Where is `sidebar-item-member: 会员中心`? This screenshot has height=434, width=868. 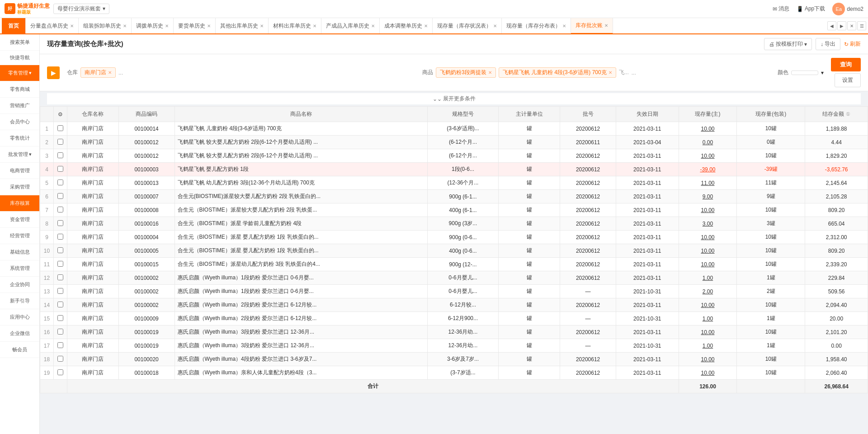 sidebar-item-member: 会员中心 is located at coordinates (20, 122).